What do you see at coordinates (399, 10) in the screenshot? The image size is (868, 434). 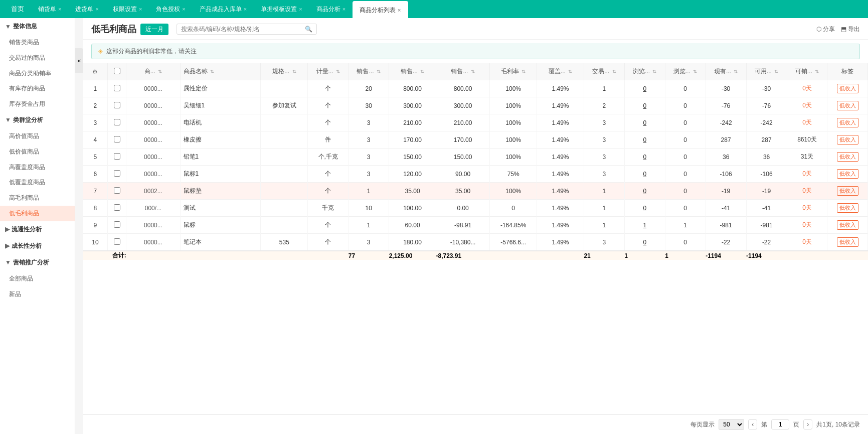 I see `nav-close-analysis-list: ×` at bounding box center [399, 10].